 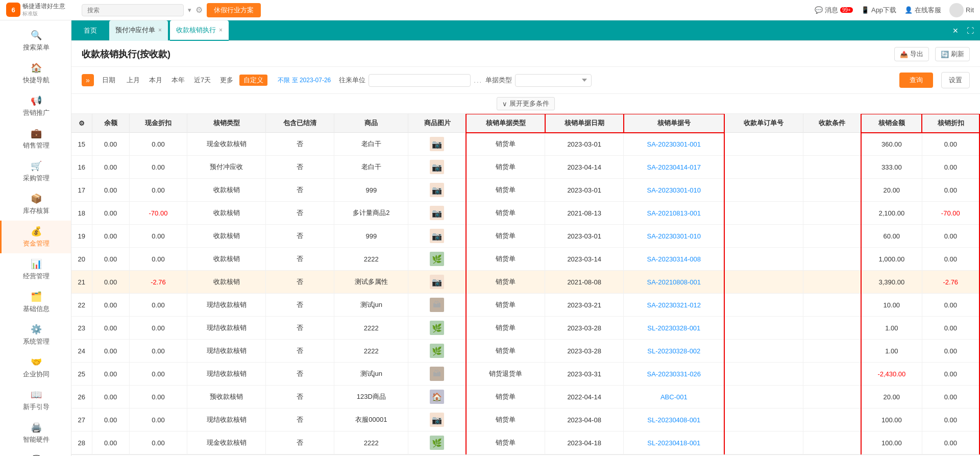 I want to click on date-7days-btn: 近7天, so click(x=202, y=80).